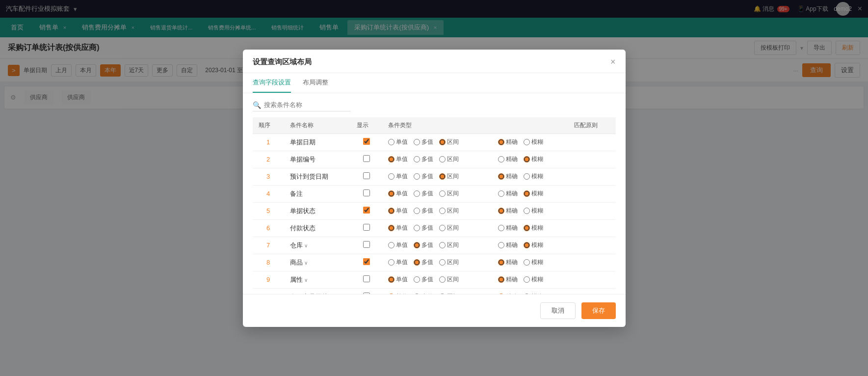 This screenshot has width=868, height=376. I want to click on dialog-title: 设置查询区域布局, so click(282, 62).